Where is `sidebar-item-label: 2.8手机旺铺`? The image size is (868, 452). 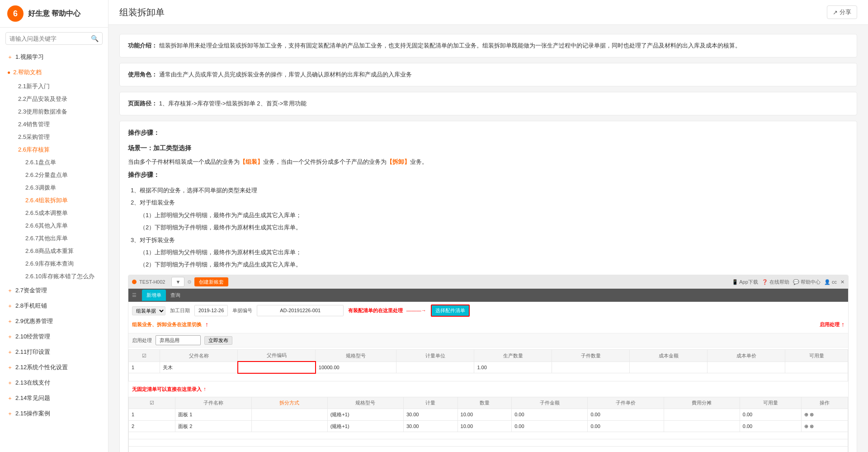
sidebar-item-label: 2.8手机旺铺 is located at coordinates (31, 306).